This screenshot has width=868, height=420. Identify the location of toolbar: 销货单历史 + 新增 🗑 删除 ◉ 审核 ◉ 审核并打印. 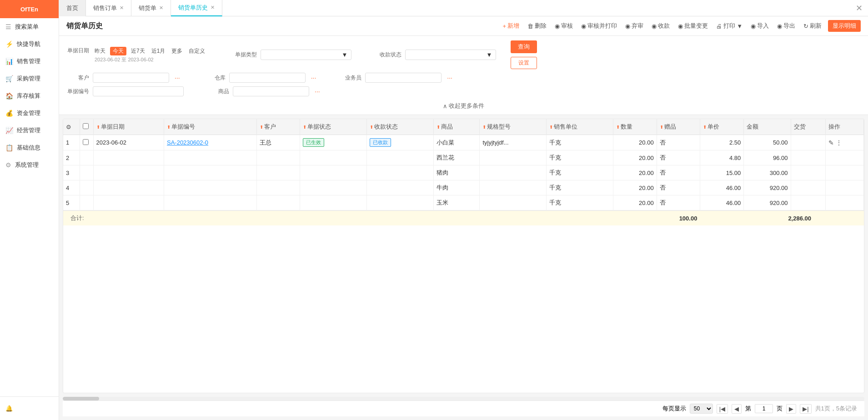
(464, 26).